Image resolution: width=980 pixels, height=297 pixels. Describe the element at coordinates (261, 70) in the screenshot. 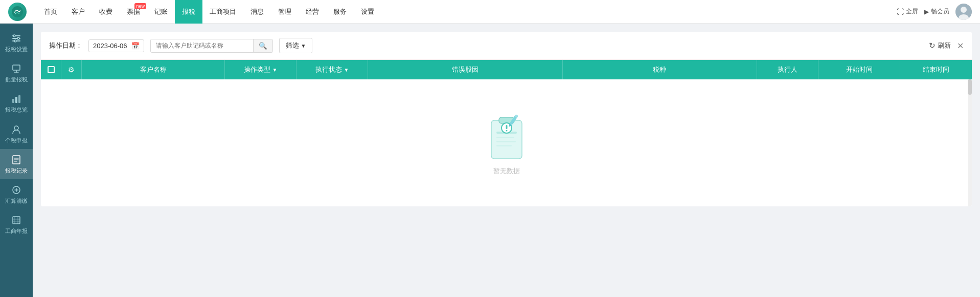

I see `th-op-type: 操作类型 ▼` at that location.